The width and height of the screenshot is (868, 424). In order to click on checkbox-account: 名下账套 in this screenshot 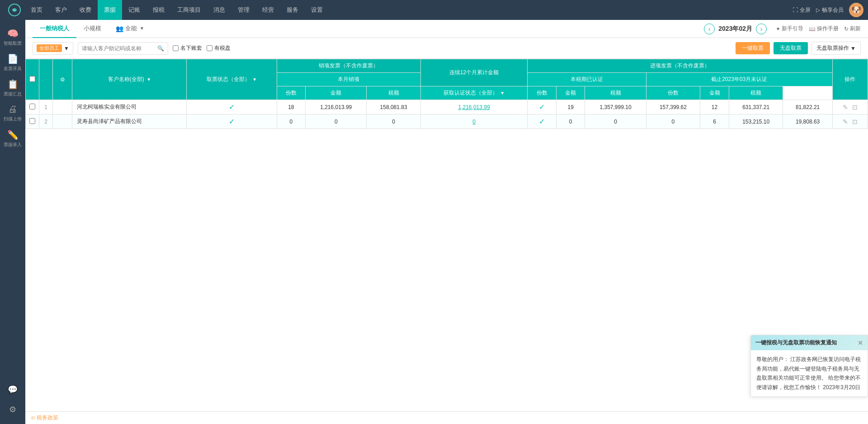, I will do `click(187, 48)`.